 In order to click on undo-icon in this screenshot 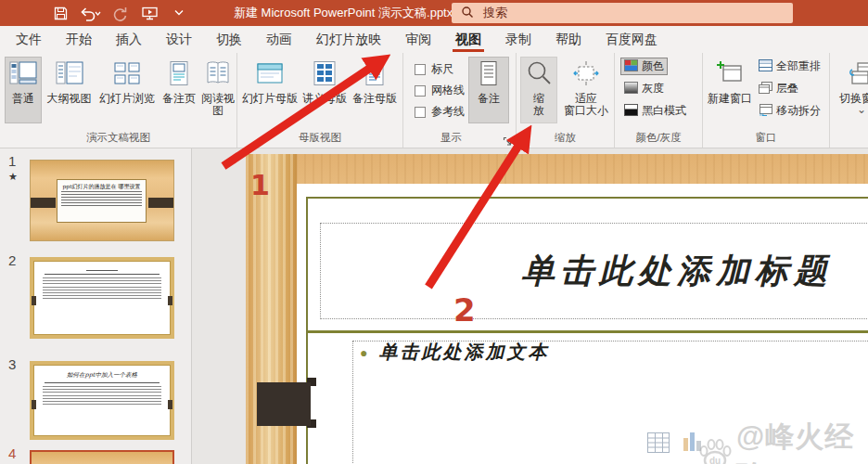, I will do `click(90, 13)`.